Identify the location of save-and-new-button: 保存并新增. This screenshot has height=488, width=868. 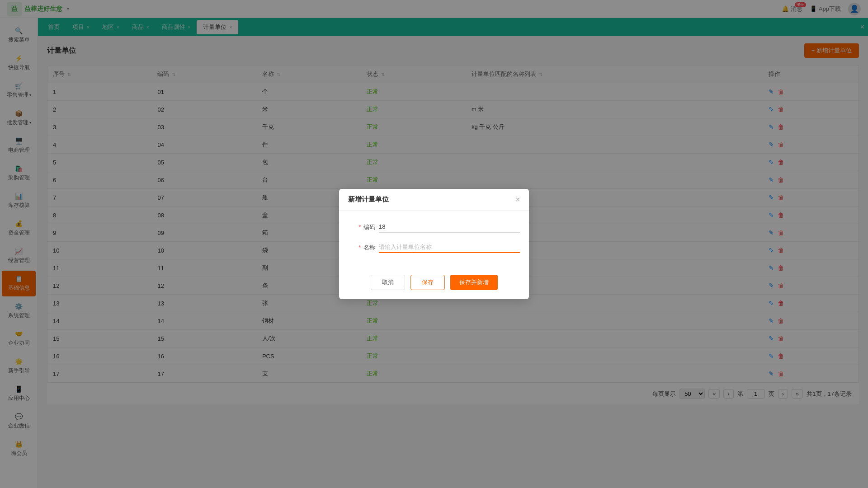
(474, 282).